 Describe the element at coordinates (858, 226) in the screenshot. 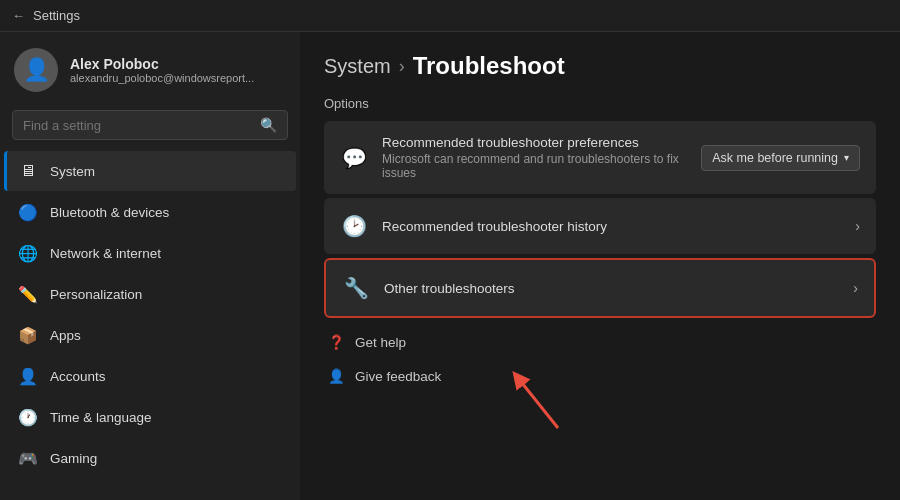

I see `chevron-icon-recommended-history: ›` at that location.